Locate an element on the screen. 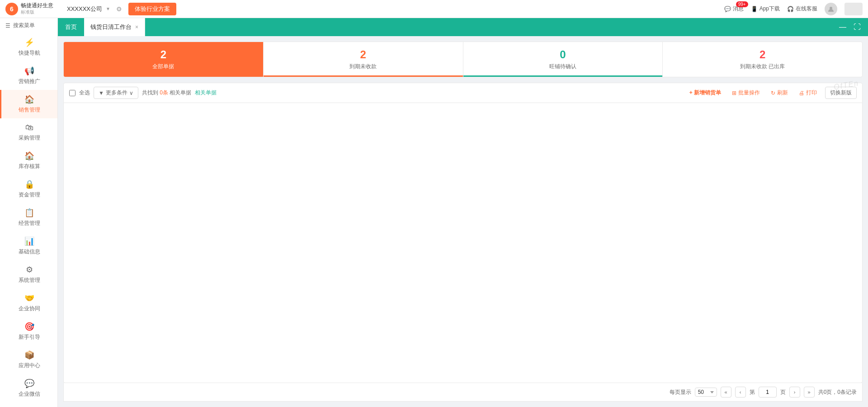  system-icon: ⚙ is located at coordinates (29, 270).